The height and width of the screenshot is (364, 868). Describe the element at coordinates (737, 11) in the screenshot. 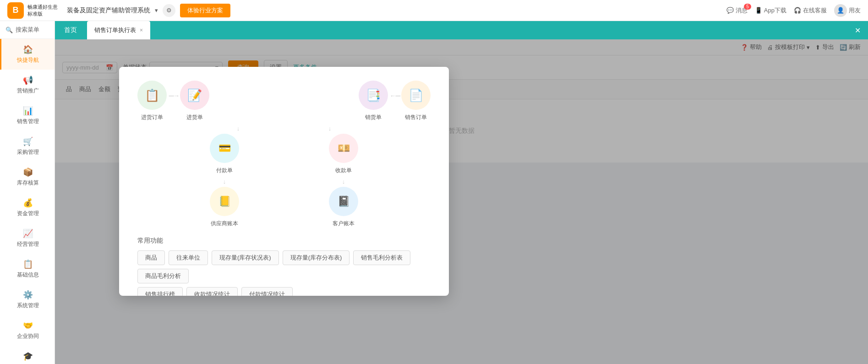

I see `message-button: 💬 消息 5` at that location.